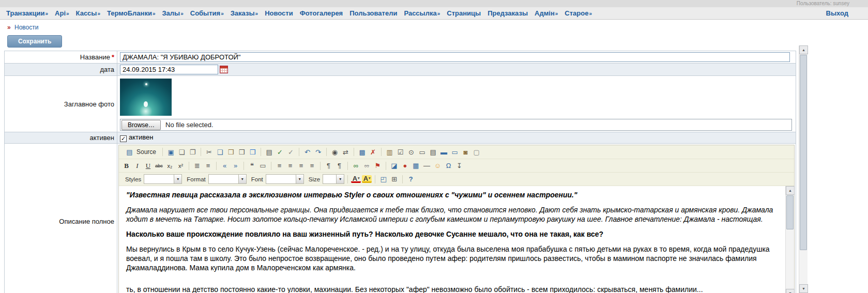 This screenshot has width=868, height=293. Describe the element at coordinates (384, 179) in the screenshot. I see `maximize-icon: ◰` at that location.